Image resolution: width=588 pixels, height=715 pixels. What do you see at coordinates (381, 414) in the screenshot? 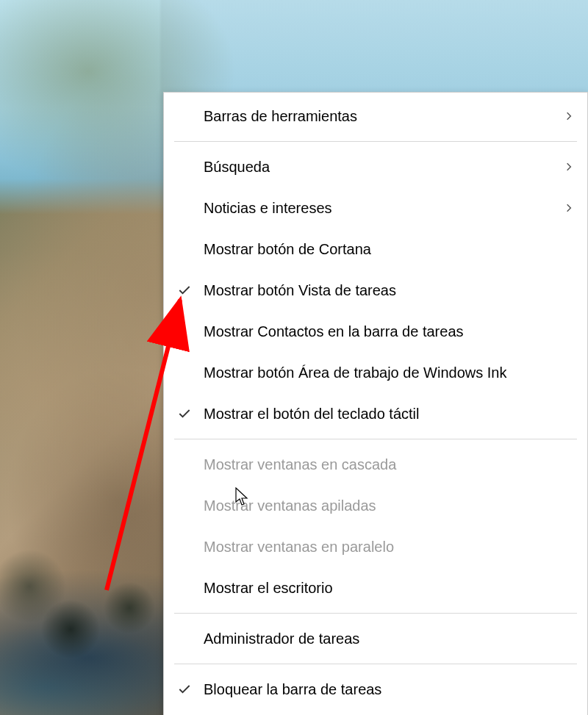
I see `menu-item-label: Mostrar el botón del teclado táctil` at bounding box center [381, 414].